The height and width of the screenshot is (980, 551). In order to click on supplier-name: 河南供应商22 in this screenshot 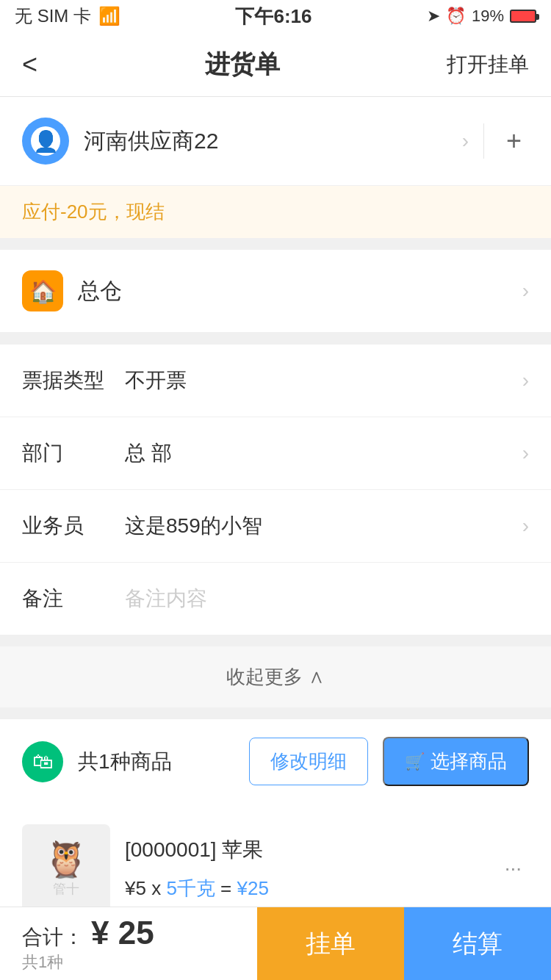, I will do `click(269, 141)`.